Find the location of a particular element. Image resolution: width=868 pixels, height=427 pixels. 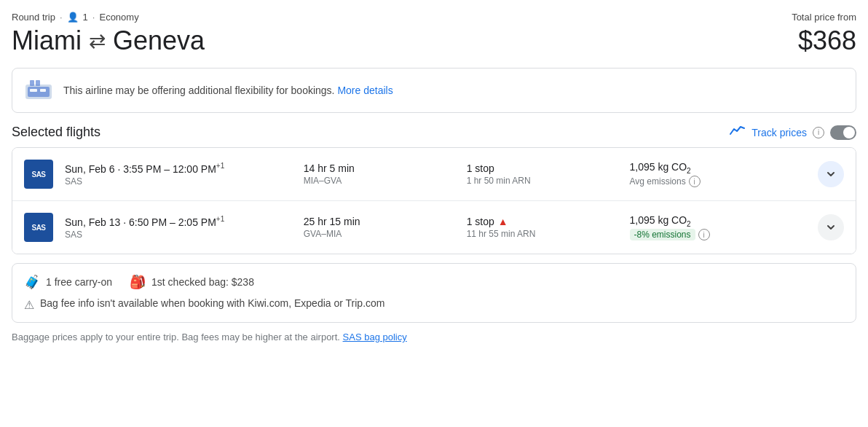

total-price-label: Total price from is located at coordinates (824, 17).